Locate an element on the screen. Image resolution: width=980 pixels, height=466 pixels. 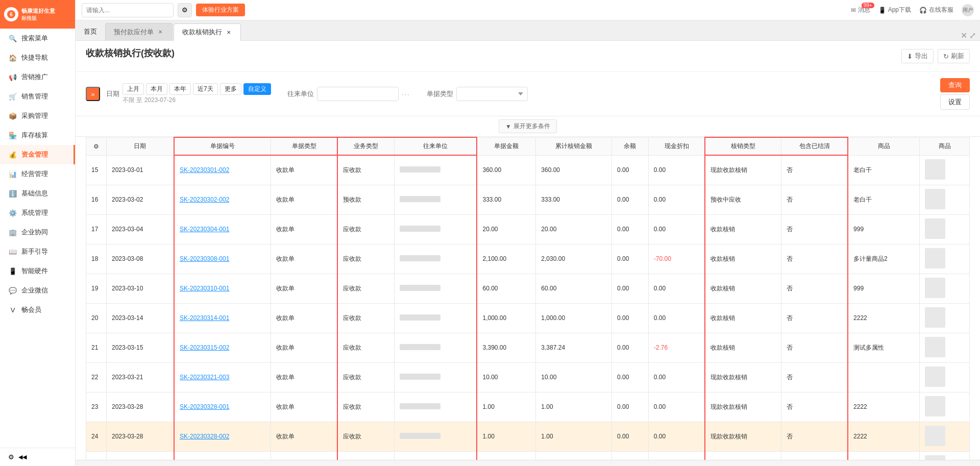
cell-product: 测试多属性 is located at coordinates (884, 348).